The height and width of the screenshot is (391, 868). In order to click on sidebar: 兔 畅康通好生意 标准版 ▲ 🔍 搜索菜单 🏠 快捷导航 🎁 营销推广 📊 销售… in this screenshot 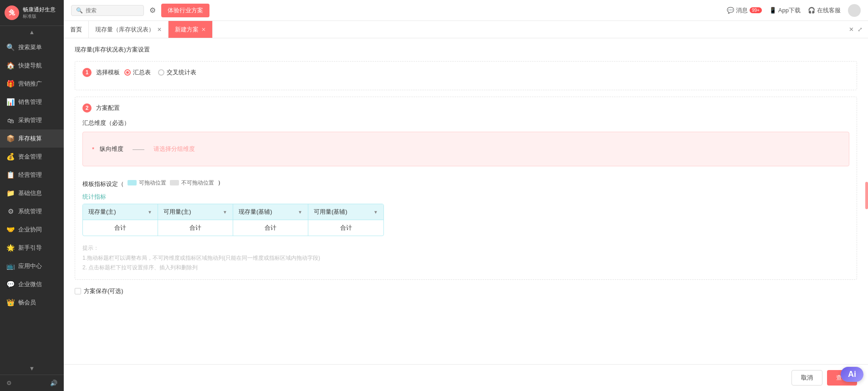, I will do `click(32, 196)`.